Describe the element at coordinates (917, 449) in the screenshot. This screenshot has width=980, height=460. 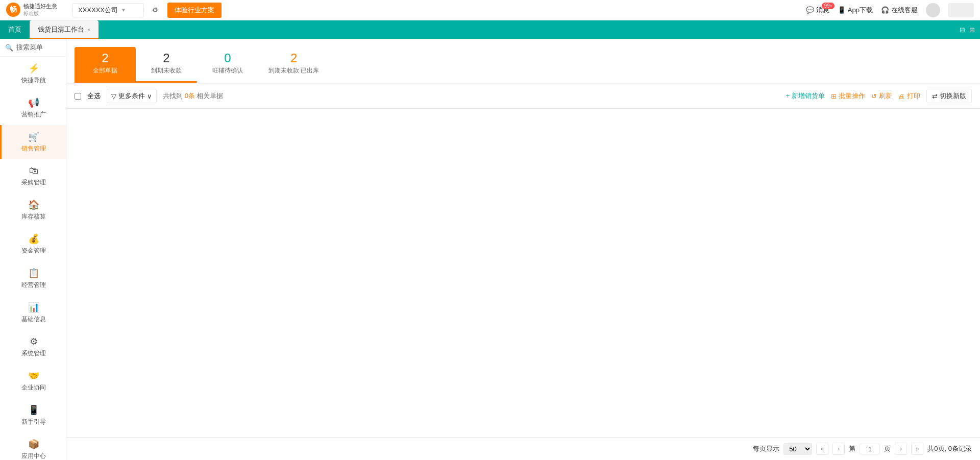
I see `last-page-button: »` at that location.